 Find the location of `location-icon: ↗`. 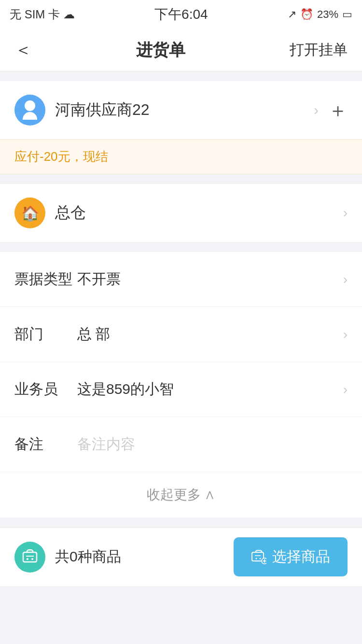

location-icon: ↗ is located at coordinates (292, 14).